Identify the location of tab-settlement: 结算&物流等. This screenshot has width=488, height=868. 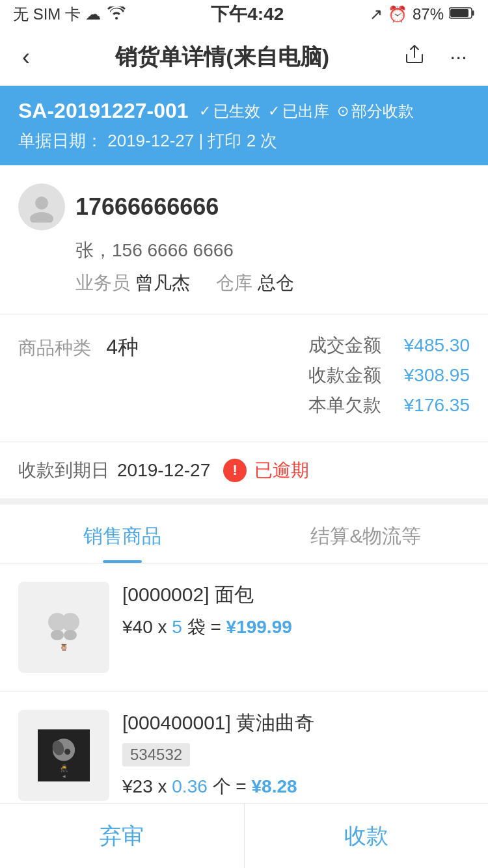
(366, 534).